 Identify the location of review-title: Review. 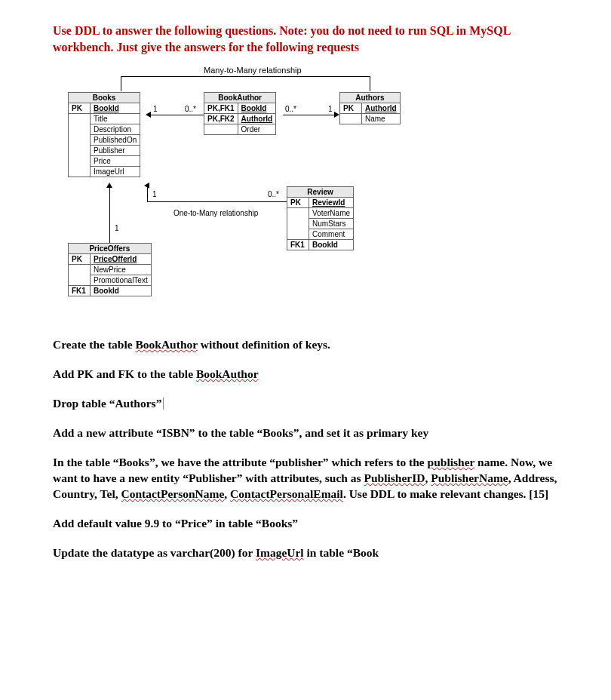
(321, 192).